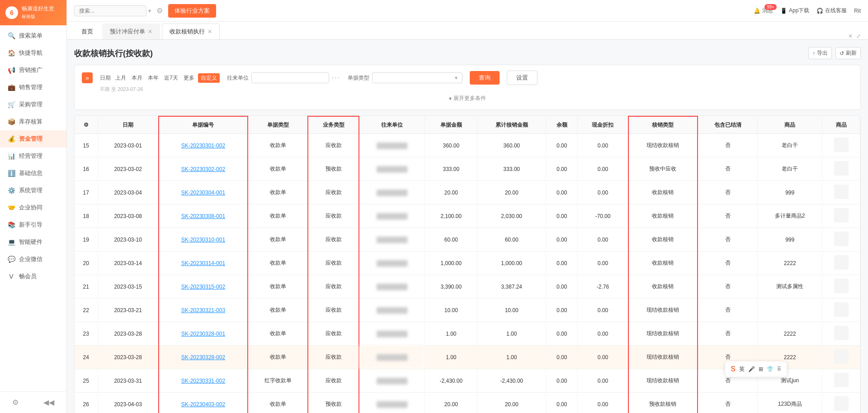 This screenshot has height=413, width=868. Describe the element at coordinates (33, 104) in the screenshot. I see `sidebar-item-purchase: 🛒 采购管理` at that location.